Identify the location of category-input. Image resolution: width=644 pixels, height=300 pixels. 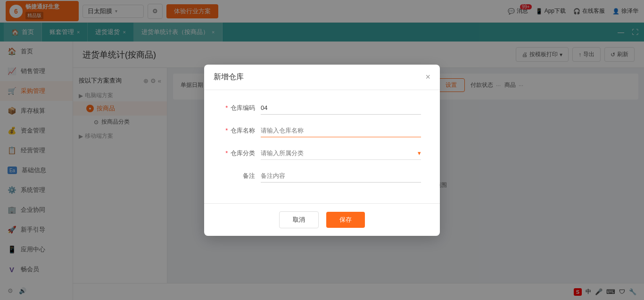
(339, 153).